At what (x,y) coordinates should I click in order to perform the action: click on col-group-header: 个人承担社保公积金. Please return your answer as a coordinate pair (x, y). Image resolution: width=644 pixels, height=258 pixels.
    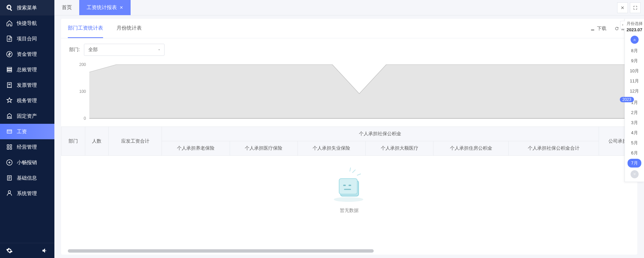
    Looking at the image, I should click on (380, 134).